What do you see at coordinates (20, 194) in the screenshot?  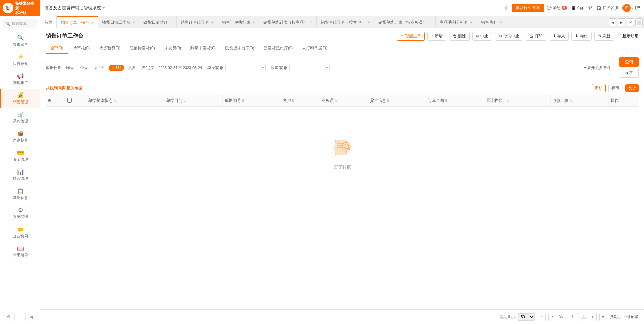 I see `sidebar-item-basic: 📋基础信息` at bounding box center [20, 194].